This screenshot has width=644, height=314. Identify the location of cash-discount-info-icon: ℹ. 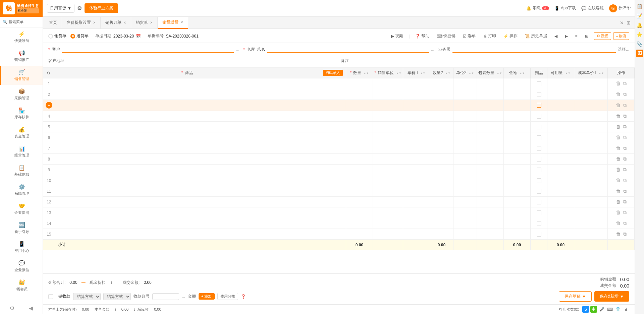
(111, 283).